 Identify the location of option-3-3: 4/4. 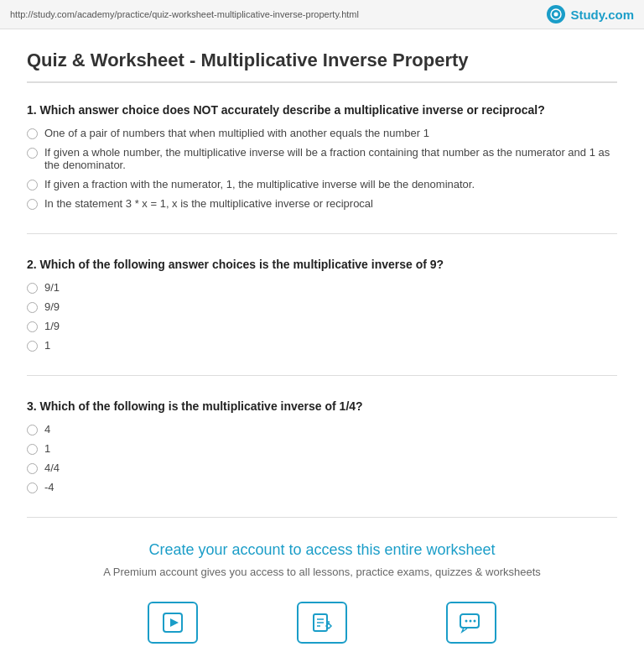
(322, 468).